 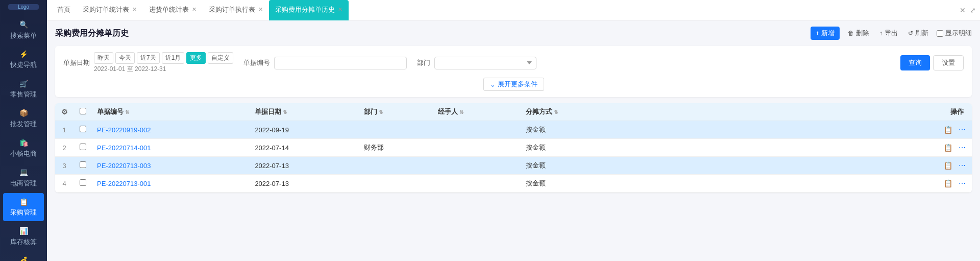 I want to click on sidebar-icon-shortcut: ⚡, so click(x=23, y=55).